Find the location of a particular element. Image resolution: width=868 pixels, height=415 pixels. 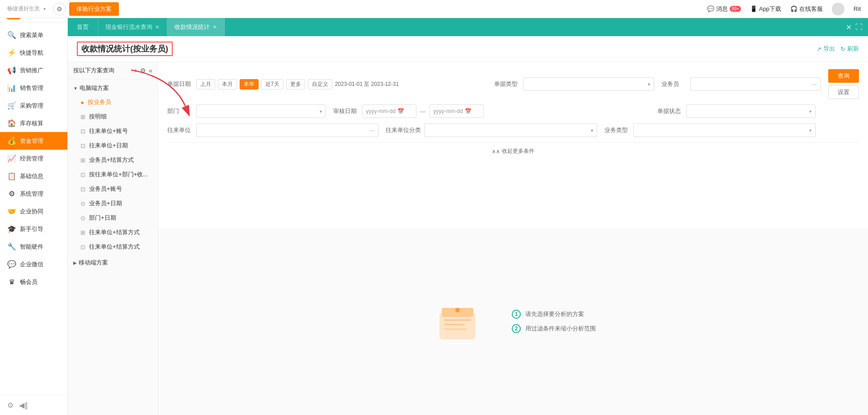

sidebar-item-finance: 💰 资金管理 is located at coordinates (33, 141).